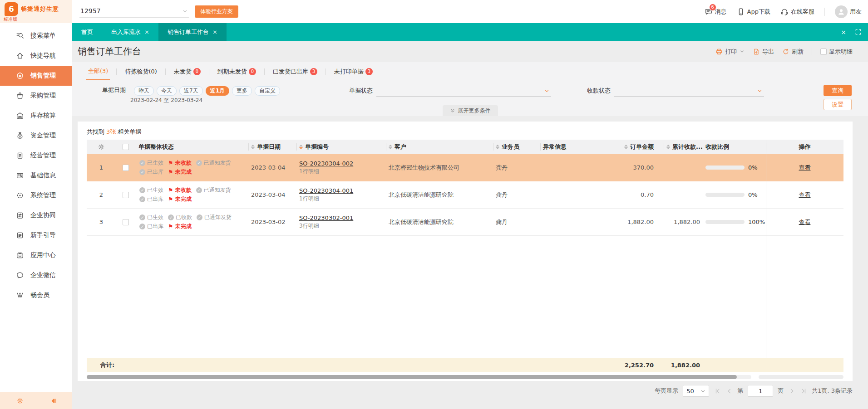  What do you see at coordinates (237, 73) in the screenshot?
I see `filter-tab-overdue-unshipped: 到期未发货0` at bounding box center [237, 73].